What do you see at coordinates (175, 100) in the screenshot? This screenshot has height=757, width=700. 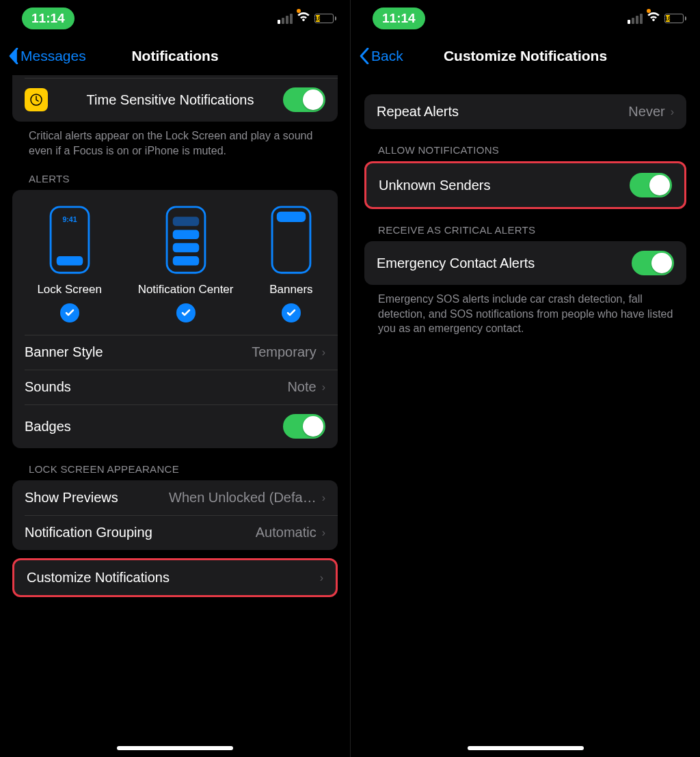 I see `row-time-sensitive: Time Sensitive Notifications` at bounding box center [175, 100].